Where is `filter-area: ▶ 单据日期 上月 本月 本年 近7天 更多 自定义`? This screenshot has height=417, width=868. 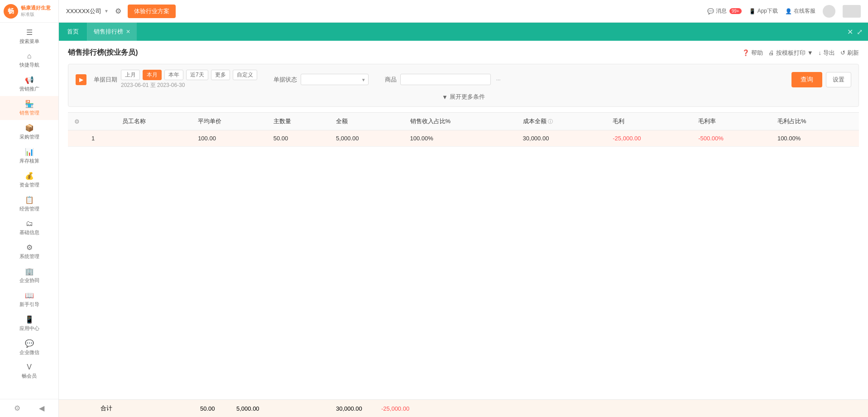 filter-area: ▶ 单据日期 上月 本月 本年 近7天 更多 自定义 is located at coordinates (464, 85).